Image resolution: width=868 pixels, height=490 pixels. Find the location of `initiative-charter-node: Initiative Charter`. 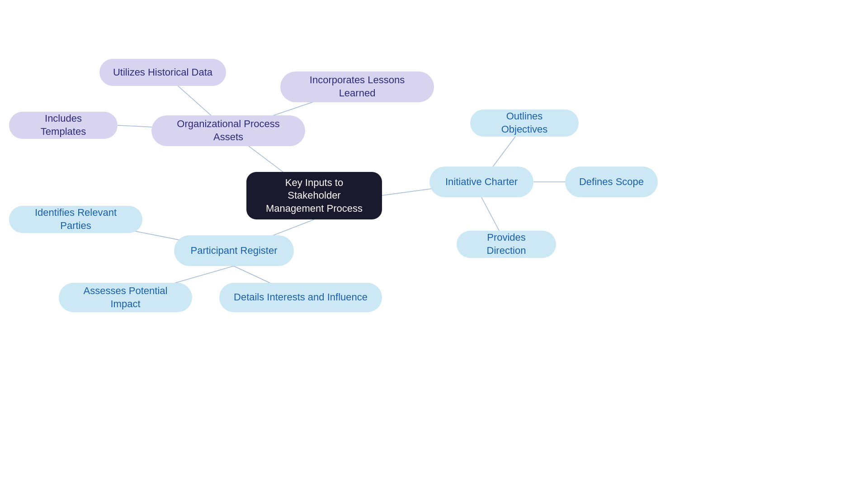

initiative-charter-node: Initiative Charter is located at coordinates (481, 182).